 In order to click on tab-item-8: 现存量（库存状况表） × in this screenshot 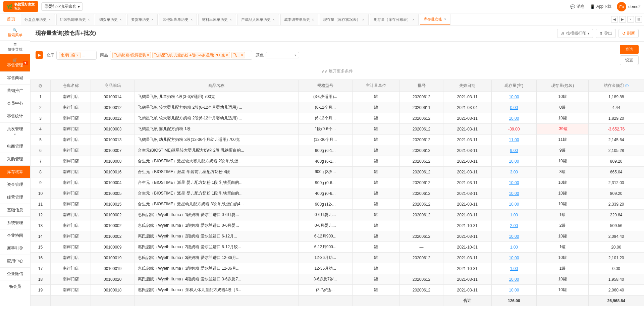, I will do `click(344, 19)`.